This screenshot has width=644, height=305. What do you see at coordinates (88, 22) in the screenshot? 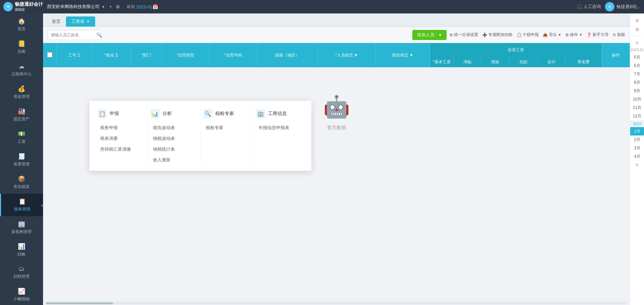
I see `tab-salary-close: ✕` at bounding box center [88, 22].